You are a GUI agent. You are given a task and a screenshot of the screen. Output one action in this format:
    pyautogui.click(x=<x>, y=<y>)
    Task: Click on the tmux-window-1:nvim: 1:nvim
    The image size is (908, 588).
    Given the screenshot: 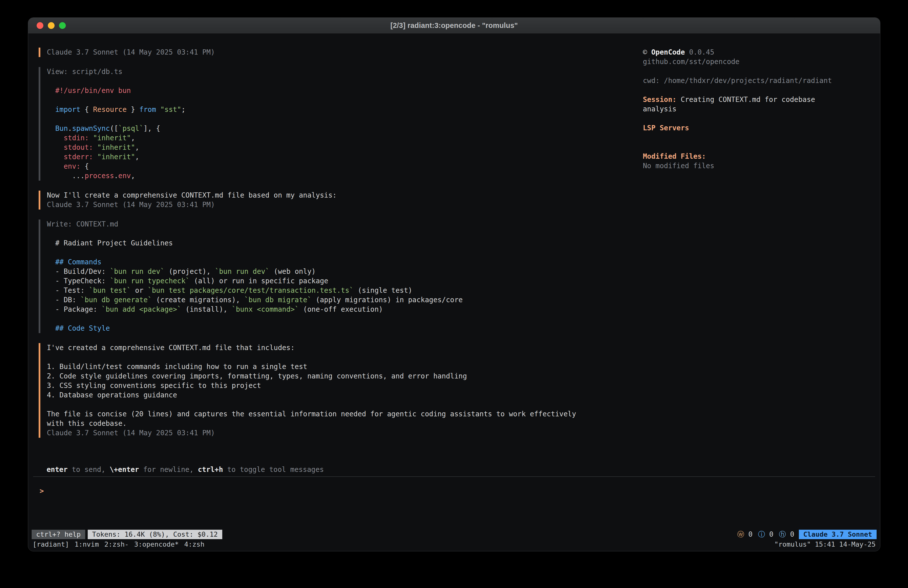 What is the action you would take?
    pyautogui.click(x=87, y=544)
    